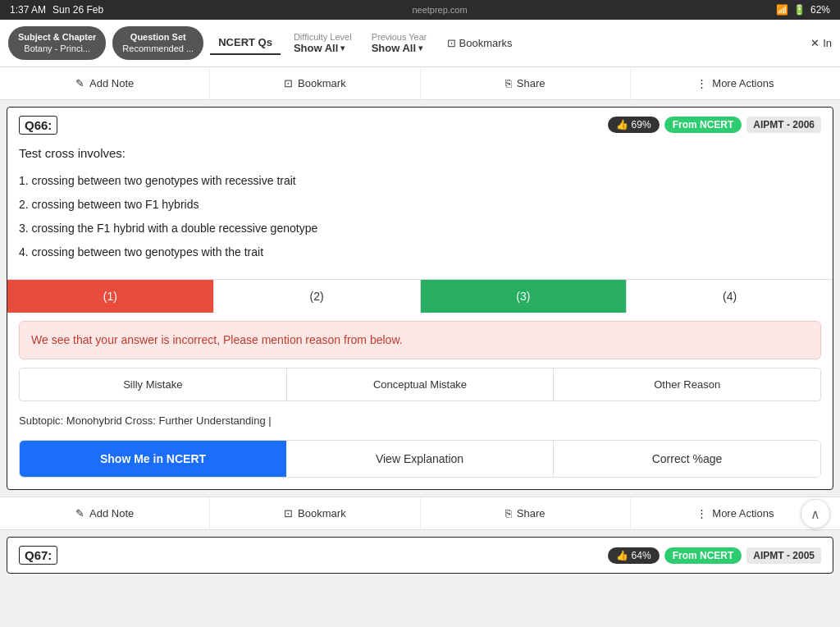  I want to click on reason-row: Silly Mistake Conceptual Mistake Other R…, so click(420, 384).